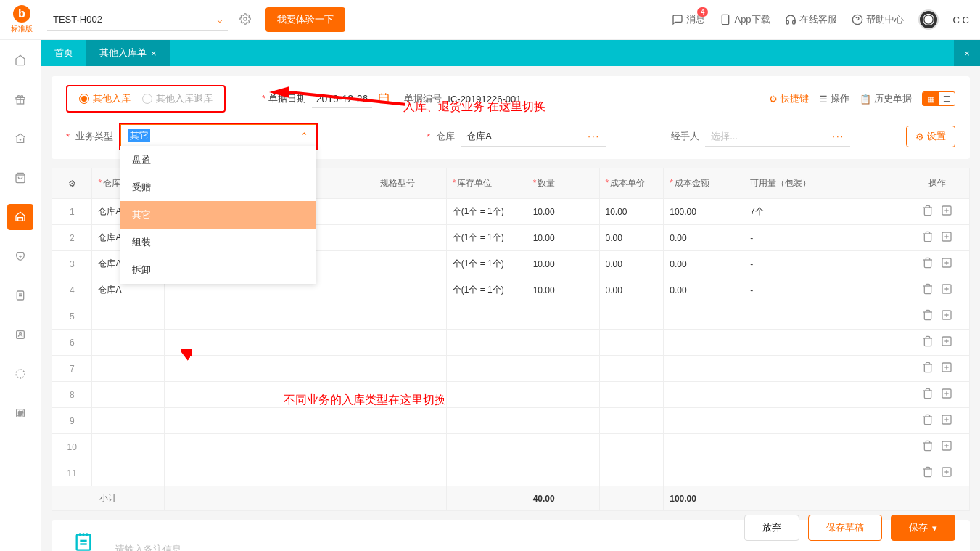 The image size is (980, 551). Describe the element at coordinates (961, 20) in the screenshot. I see `username: C C` at that location.